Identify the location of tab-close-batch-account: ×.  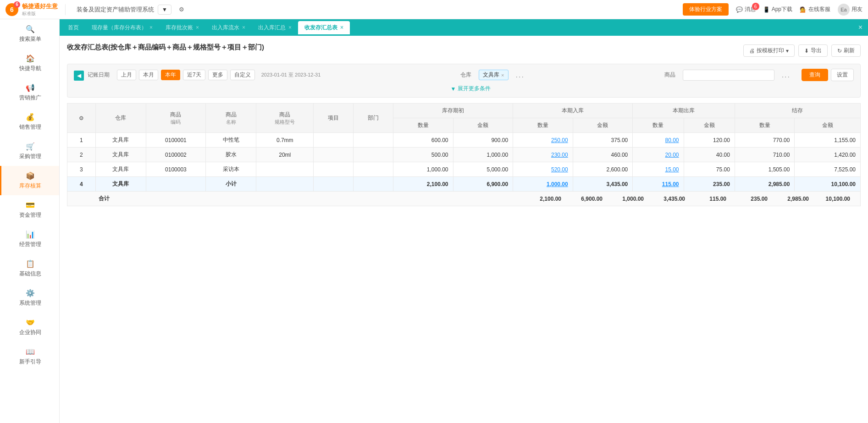
(197, 27).